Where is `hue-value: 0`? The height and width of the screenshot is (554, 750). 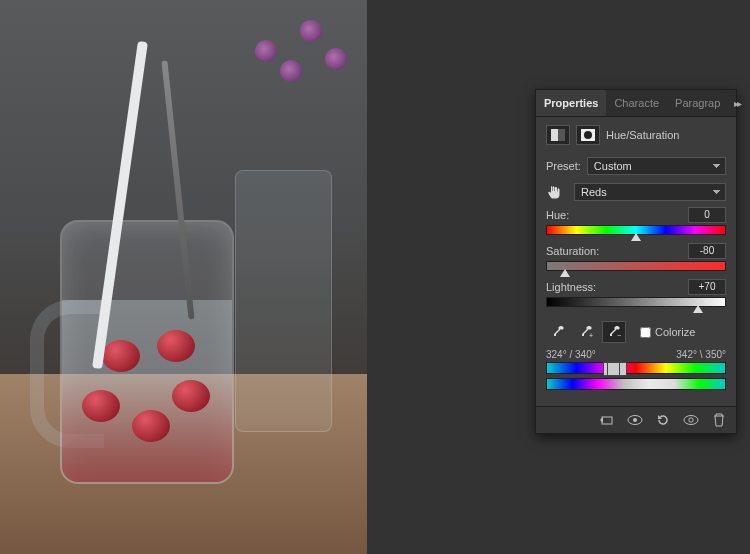 hue-value: 0 is located at coordinates (707, 215).